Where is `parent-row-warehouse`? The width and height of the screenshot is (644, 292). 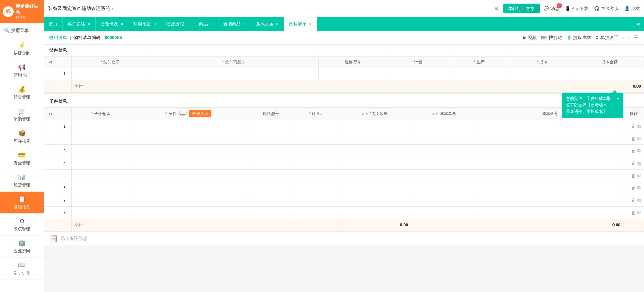 parent-row-warehouse is located at coordinates (110, 74).